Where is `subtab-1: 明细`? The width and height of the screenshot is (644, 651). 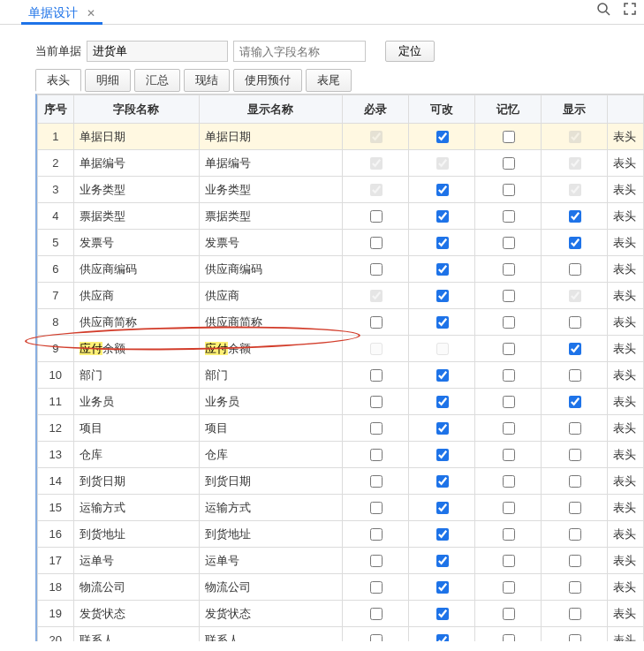 subtab-1: 明细 is located at coordinates (108, 80).